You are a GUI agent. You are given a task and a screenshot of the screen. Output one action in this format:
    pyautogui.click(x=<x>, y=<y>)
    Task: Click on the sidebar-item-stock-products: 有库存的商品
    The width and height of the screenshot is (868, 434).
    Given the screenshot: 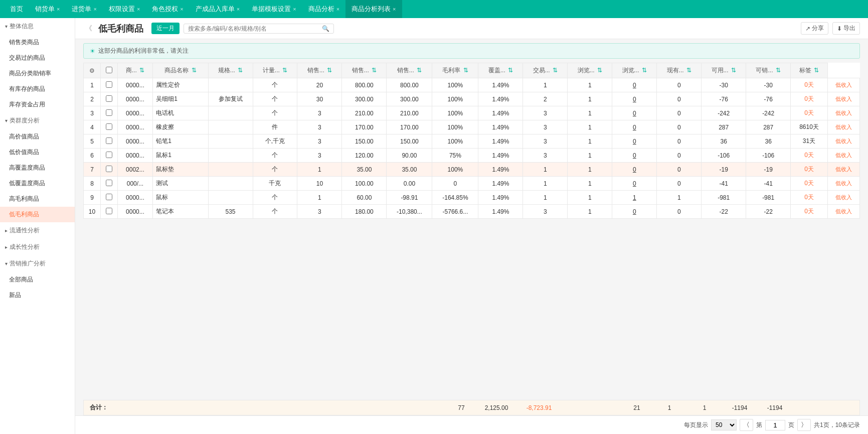 What is the action you would take?
    pyautogui.click(x=37, y=89)
    